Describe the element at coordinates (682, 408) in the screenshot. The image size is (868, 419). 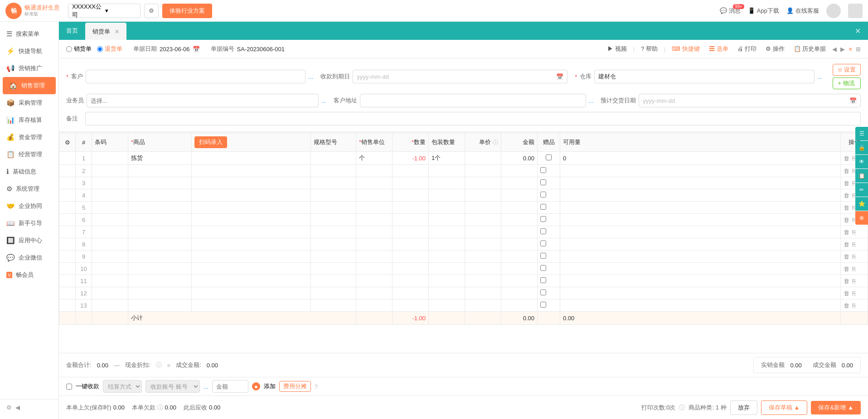
I see `print-info-icon: ⓘ` at that location.